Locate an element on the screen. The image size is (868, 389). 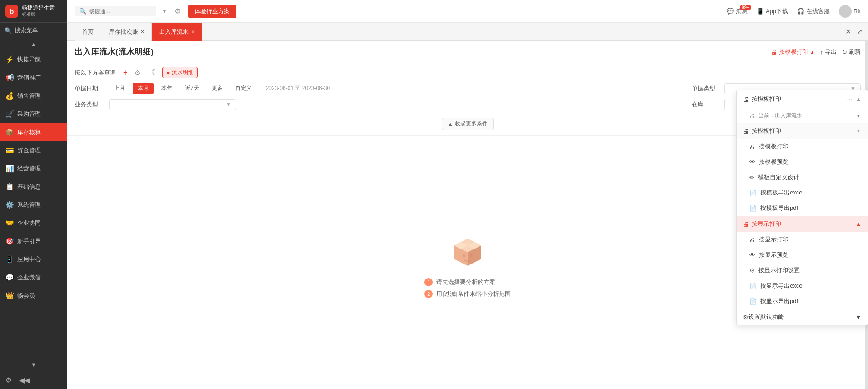
industry-btn: 体验行业方案 is located at coordinates (212, 11).